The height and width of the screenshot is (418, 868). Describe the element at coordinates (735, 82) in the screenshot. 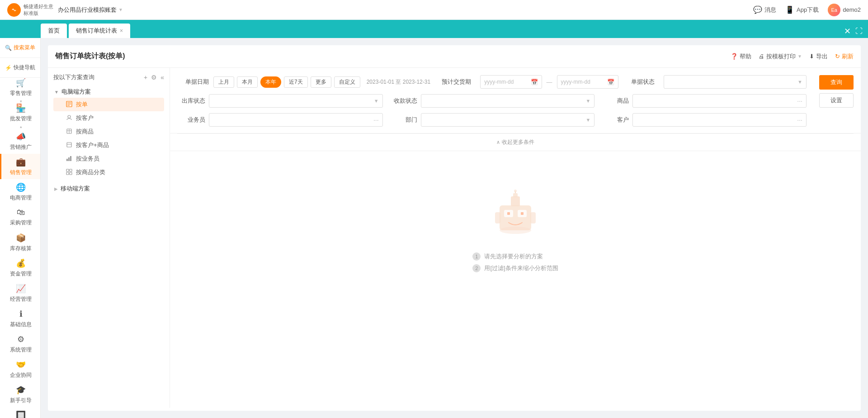

I see `status-select: ▼` at that location.